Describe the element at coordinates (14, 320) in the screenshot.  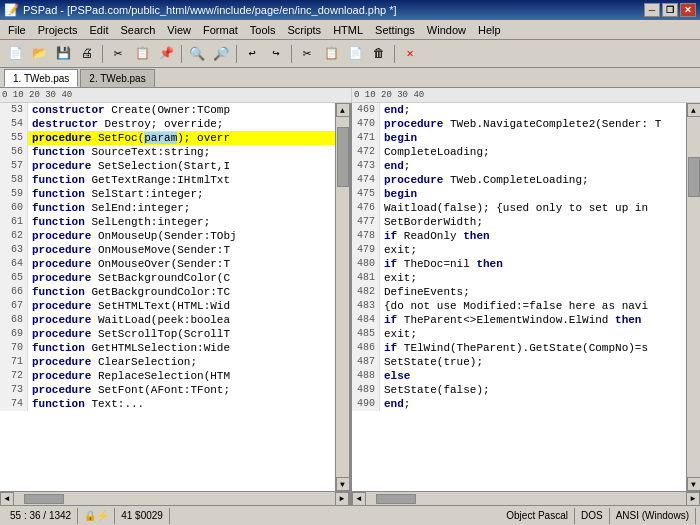
I see `line-number: 68` at that location.